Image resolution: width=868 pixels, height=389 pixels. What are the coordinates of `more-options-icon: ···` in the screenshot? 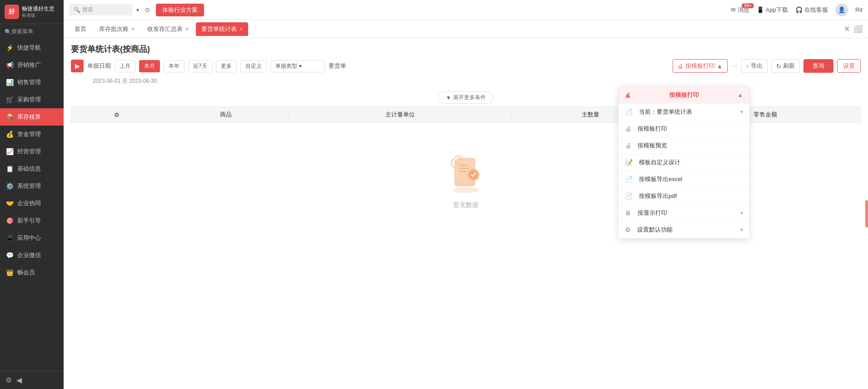 It's located at (734, 66).